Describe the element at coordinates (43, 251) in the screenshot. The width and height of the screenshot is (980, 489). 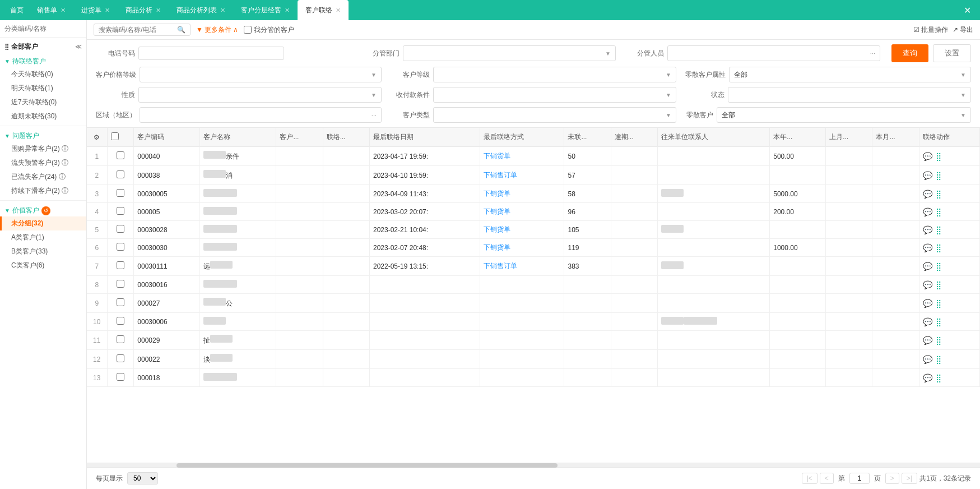
I see `sidebar-item-b-class: B类客户(33)` at that location.